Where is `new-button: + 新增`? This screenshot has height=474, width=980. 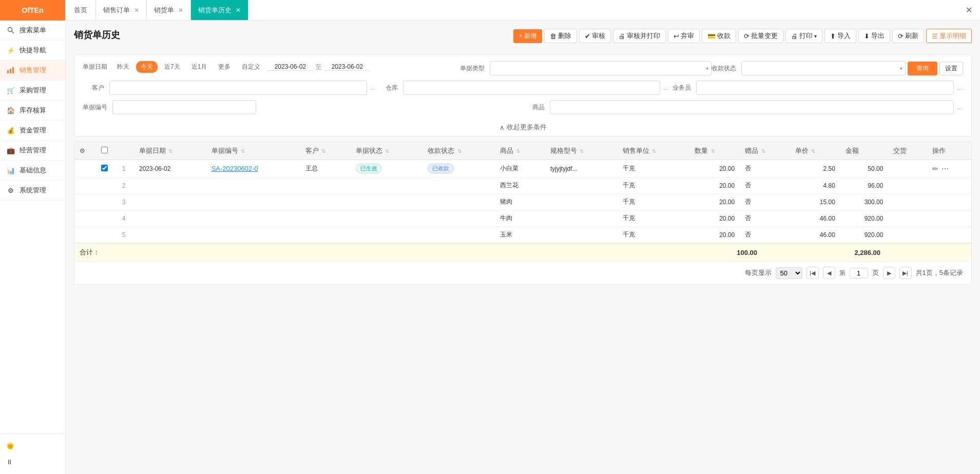
new-button: + 新增 is located at coordinates (528, 36).